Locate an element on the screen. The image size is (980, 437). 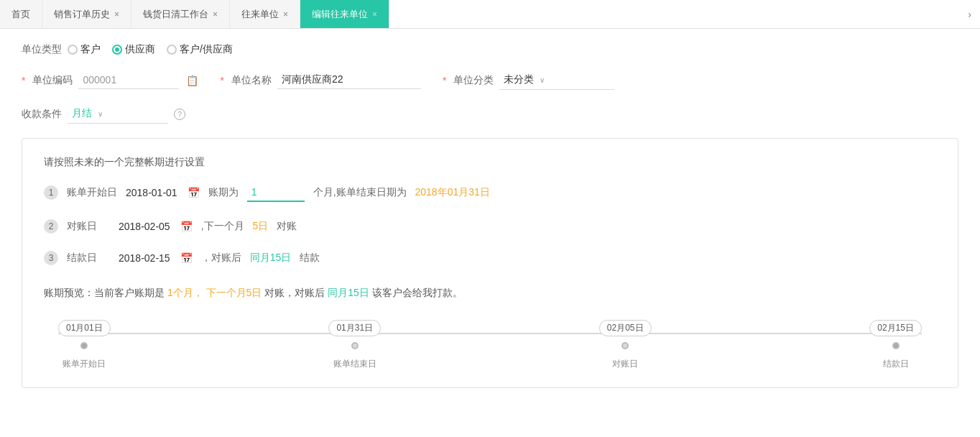
payment-suffix-post: 结款 is located at coordinates (310, 258).